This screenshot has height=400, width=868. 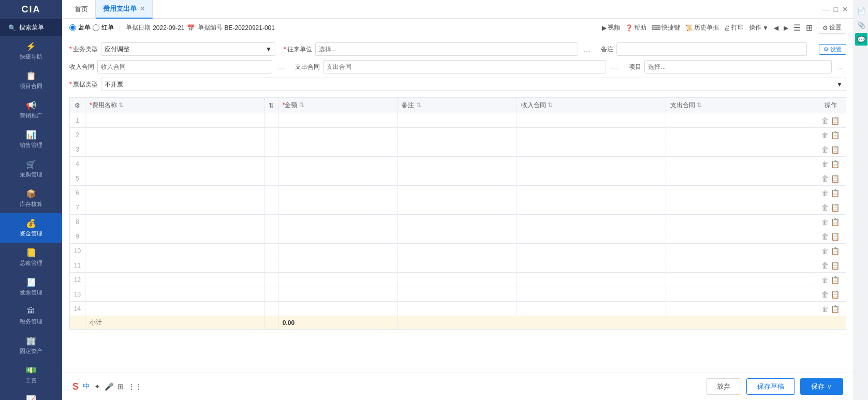 What do you see at coordinates (825, 121) in the screenshot?
I see `row-delete-icon-1: 🗑` at bounding box center [825, 121].